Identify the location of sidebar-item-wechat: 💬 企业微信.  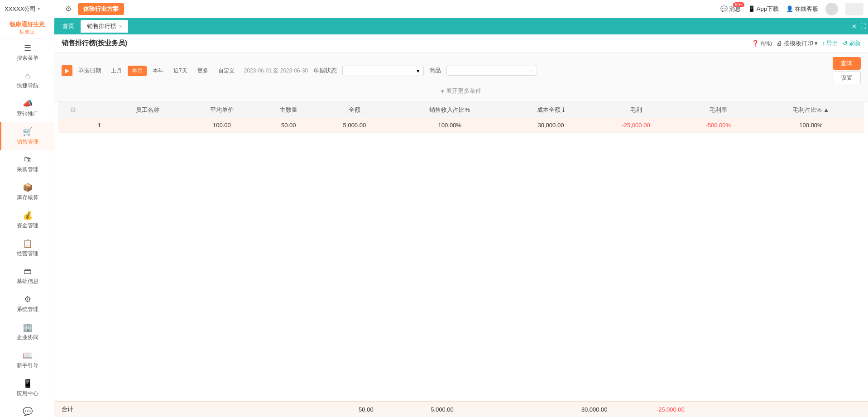
(27, 409).